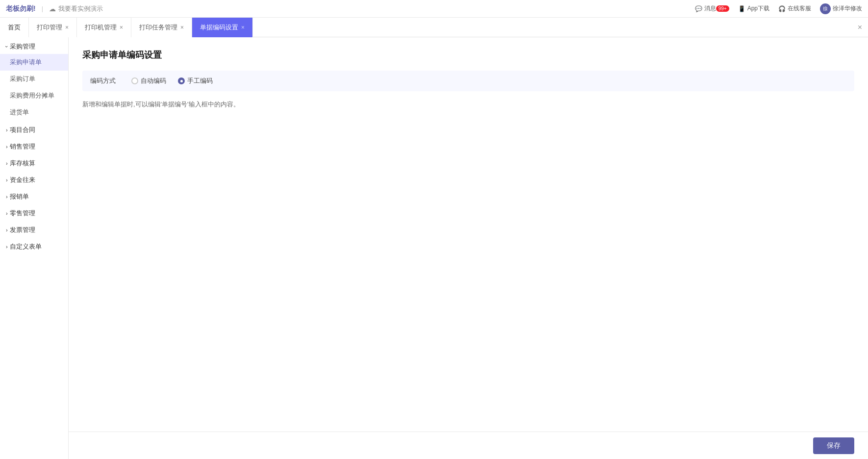  I want to click on description: 新增和编辑单据时,可以编辑'单据编号'输入框中的内容。, so click(469, 104).